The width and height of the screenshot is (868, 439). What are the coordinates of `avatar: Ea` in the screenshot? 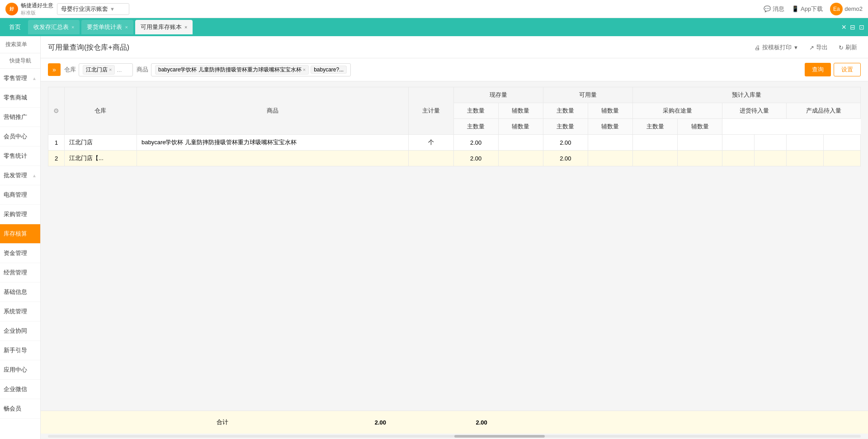 It's located at (836, 9).